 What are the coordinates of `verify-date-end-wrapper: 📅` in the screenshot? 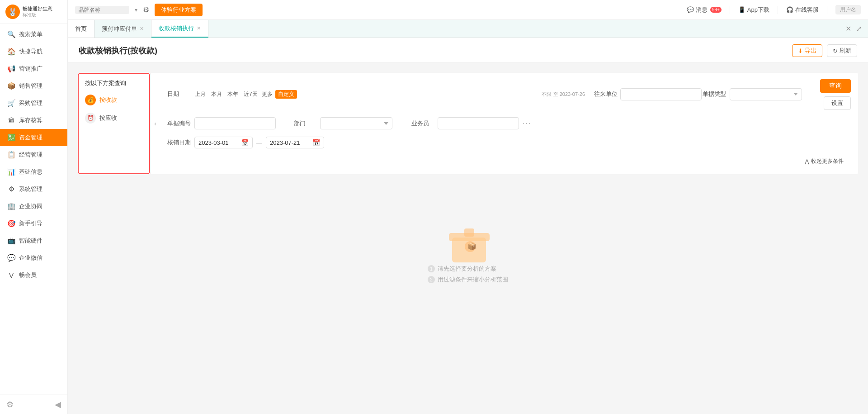 It's located at (295, 143).